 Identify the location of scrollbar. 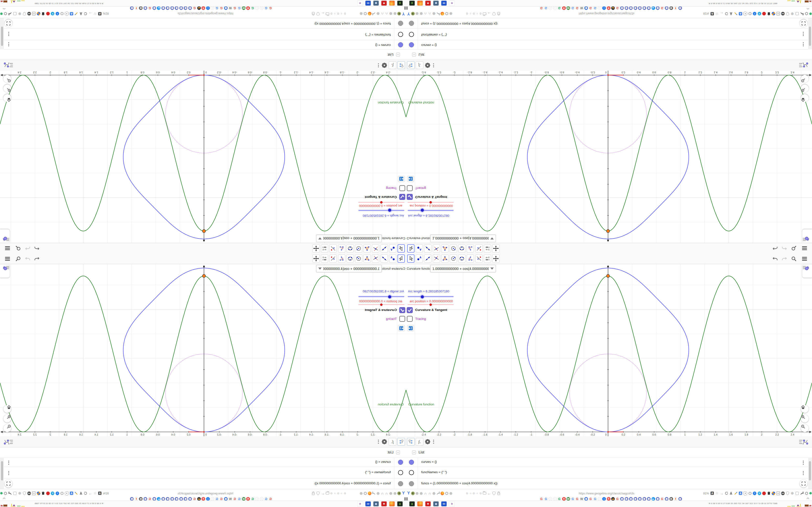
(810, 473).